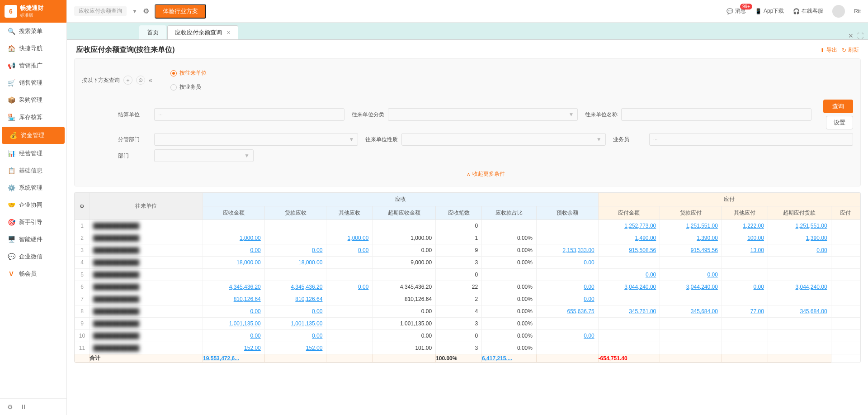 This screenshot has width=868, height=415. Describe the element at coordinates (151, 80) in the screenshot. I see `filter-collapse-button: «` at that location.